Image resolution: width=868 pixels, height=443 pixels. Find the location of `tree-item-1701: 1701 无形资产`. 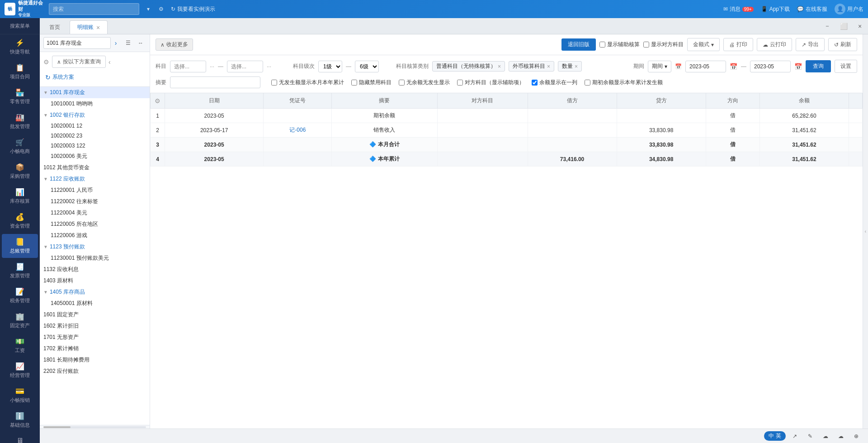

tree-item-1701: 1701 无形资产 is located at coordinates (95, 338).